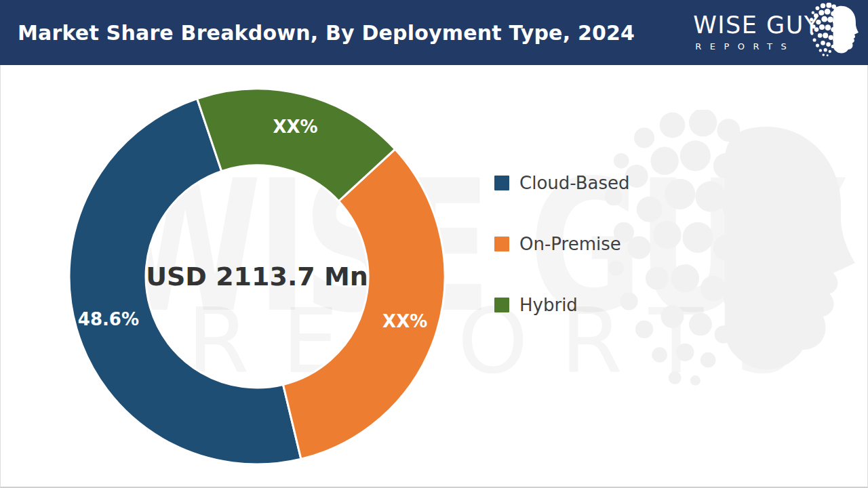 This screenshot has width=868, height=488. What do you see at coordinates (502, 183) in the screenshot?
I see `legend-swatch-cloud-based` at bounding box center [502, 183].